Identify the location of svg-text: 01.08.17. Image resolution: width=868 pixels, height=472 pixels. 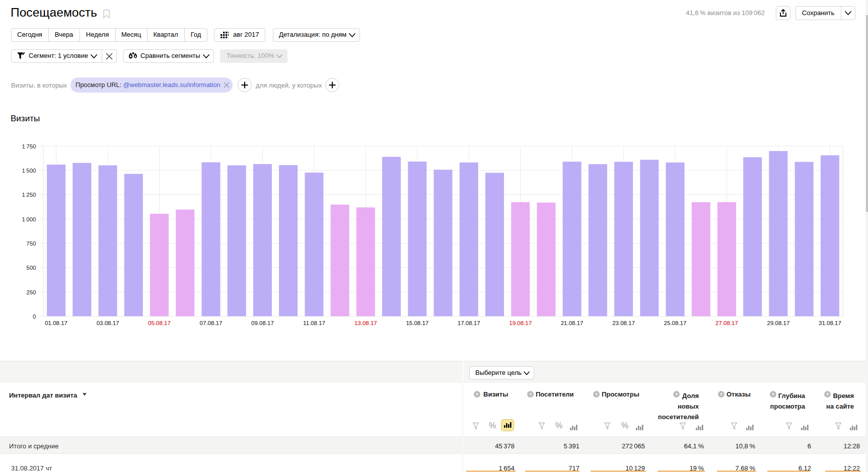
(56, 323).